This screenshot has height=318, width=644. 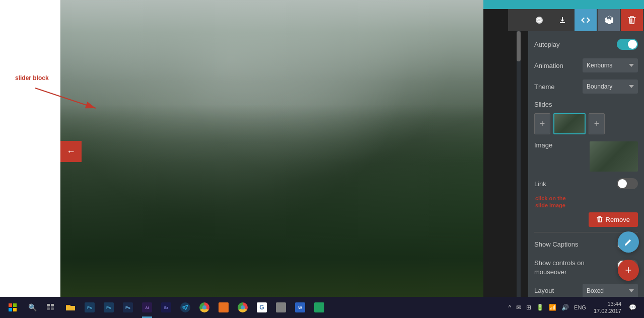 I want to click on taskbar-app-misc1, so click(x=224, y=307).